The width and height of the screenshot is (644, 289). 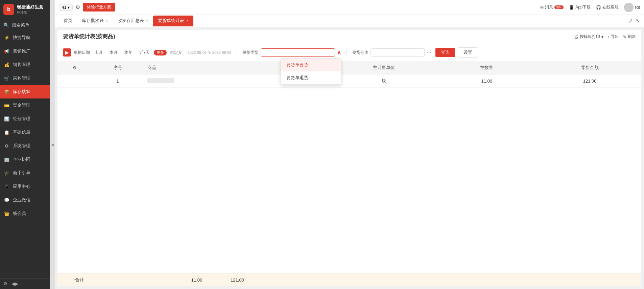 What do you see at coordinates (25, 186) in the screenshot?
I see `sidebar-item-app-center: 📱 应用中心` at bounding box center [25, 186].